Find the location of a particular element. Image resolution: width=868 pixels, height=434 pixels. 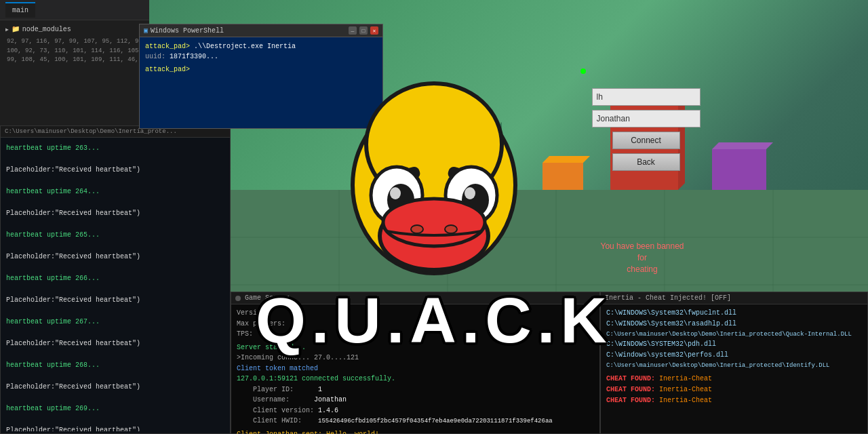

playerid-label: Player ID: is located at coordinates (285, 389).